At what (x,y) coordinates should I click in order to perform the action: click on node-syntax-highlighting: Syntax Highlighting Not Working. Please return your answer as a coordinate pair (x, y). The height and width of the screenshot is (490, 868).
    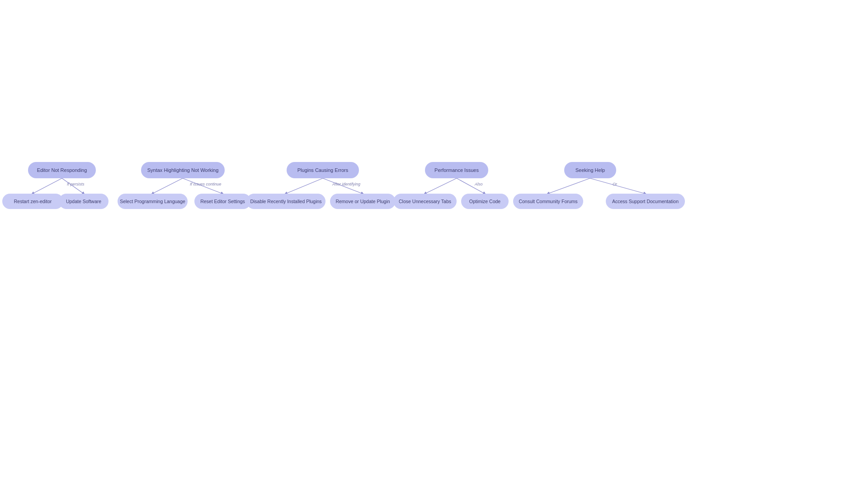
    Looking at the image, I should click on (183, 170).